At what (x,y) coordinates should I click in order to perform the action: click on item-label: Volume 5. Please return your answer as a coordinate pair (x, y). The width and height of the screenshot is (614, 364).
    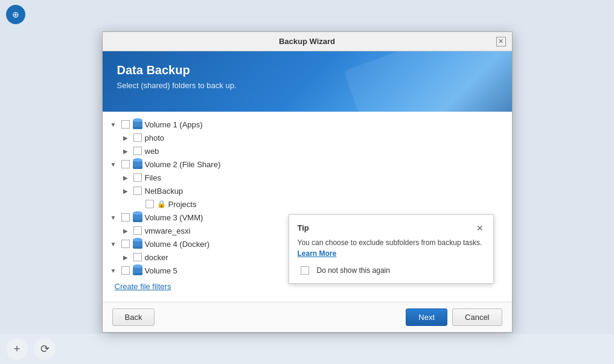
    Looking at the image, I should click on (161, 270).